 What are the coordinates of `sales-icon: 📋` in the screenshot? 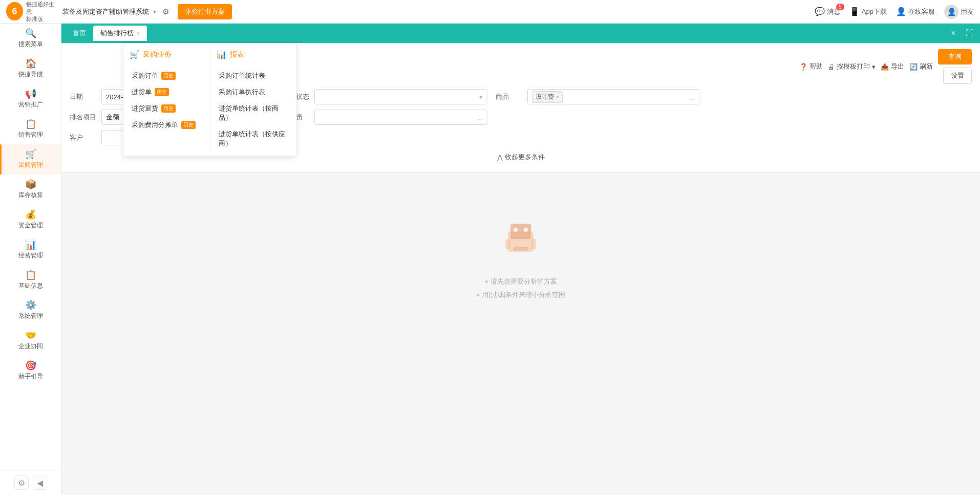 It's located at (31, 124).